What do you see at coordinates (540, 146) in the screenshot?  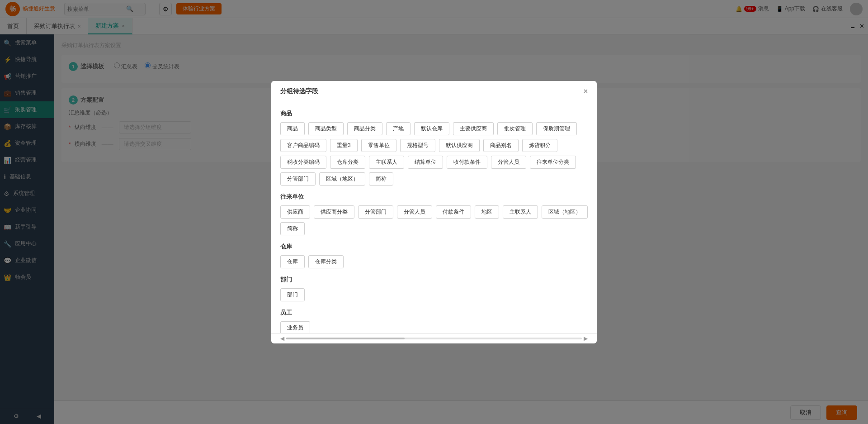 I see `field-tag: 炼货积分` at bounding box center [540, 146].